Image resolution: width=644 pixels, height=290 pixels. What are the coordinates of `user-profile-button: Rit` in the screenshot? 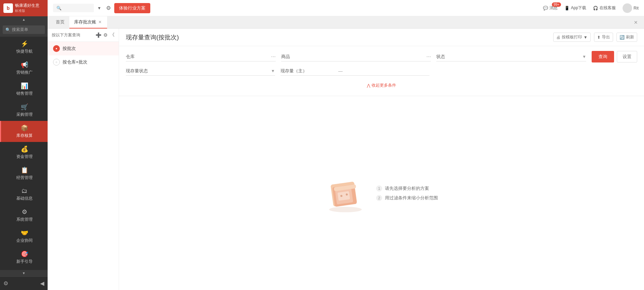 It's located at (630, 8).